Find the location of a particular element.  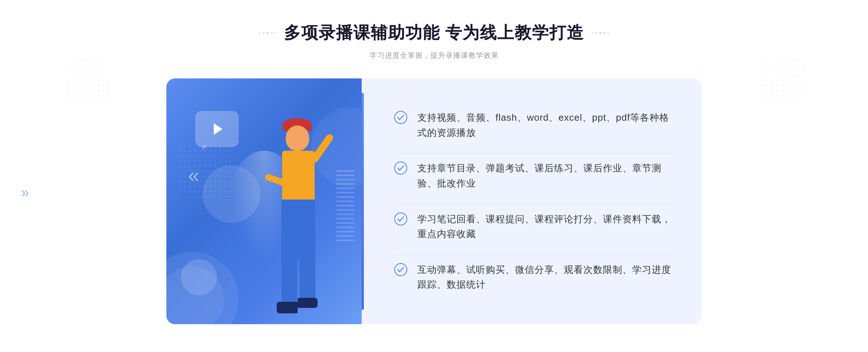

bg-circle-blue is located at coordinates (199, 277).